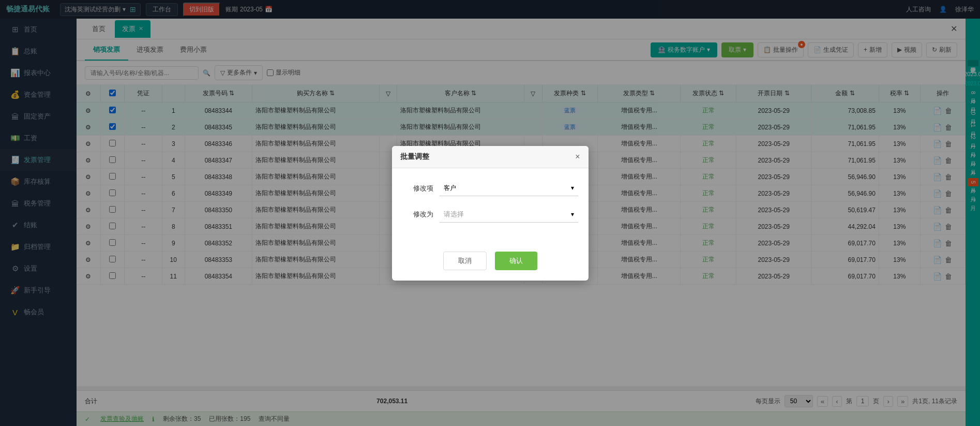  Describe the element at coordinates (465, 261) in the screenshot. I see `modal-cancel-button: 取消` at that location.